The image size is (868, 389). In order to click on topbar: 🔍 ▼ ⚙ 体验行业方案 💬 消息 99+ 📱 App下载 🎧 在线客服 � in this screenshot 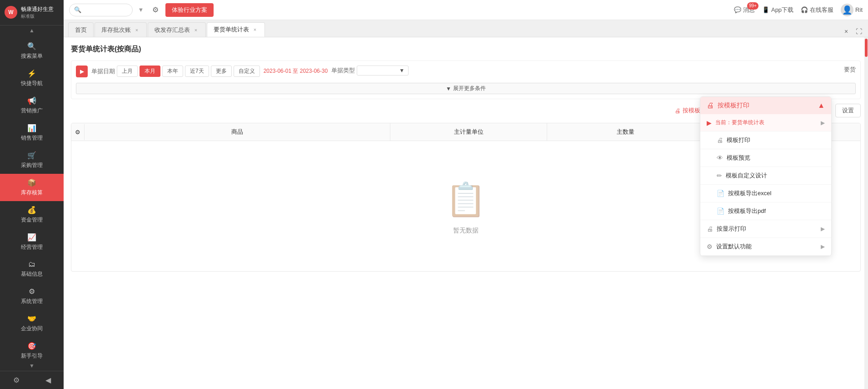, I will do `click(466, 10)`.